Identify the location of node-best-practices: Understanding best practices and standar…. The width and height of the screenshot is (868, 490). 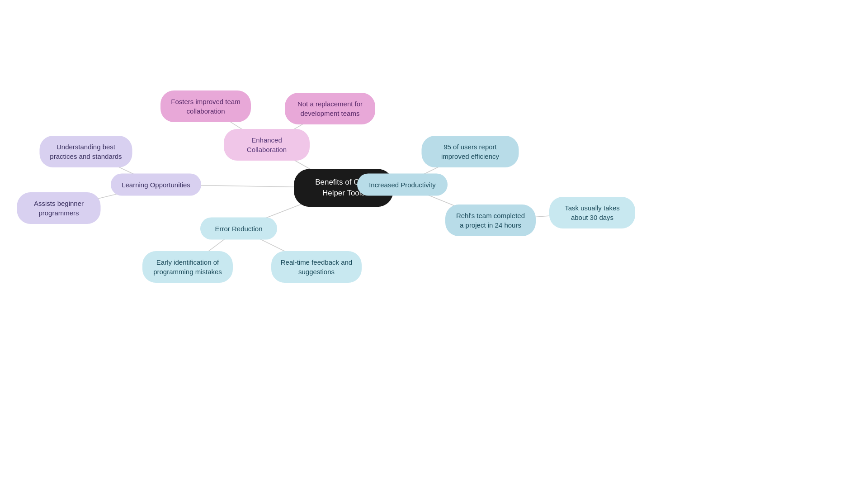
(86, 152).